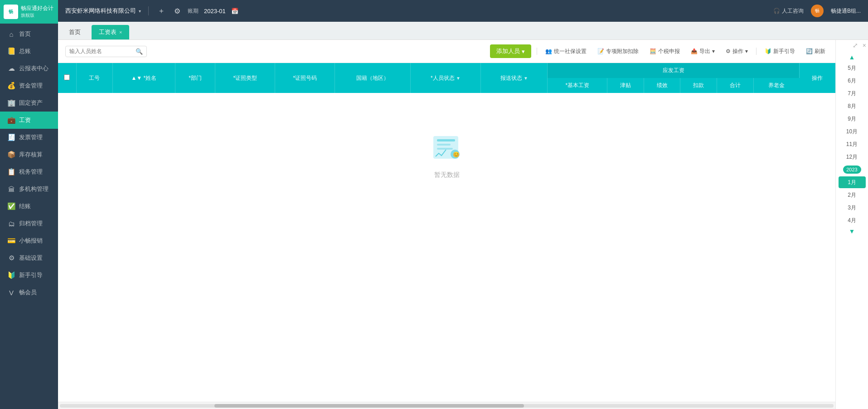  Describe the element at coordinates (618, 52) in the screenshot. I see `action-special-deduction: 📝 专项附加扣除` at that location.